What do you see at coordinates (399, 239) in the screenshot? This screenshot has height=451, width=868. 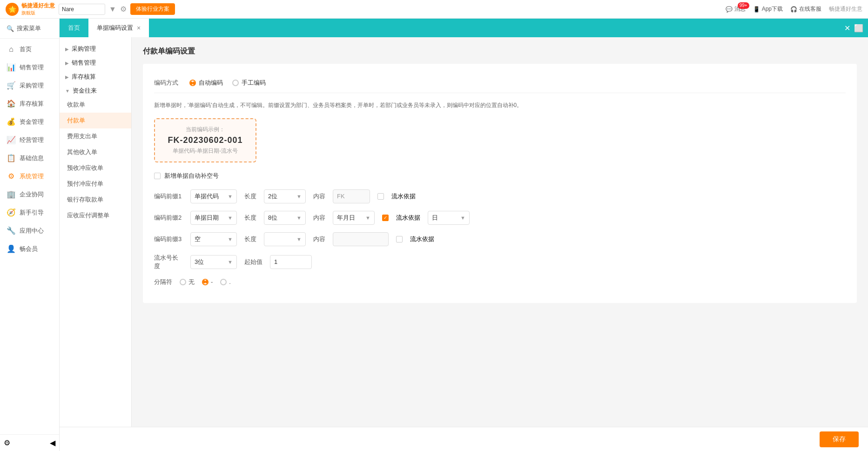 I see `serial3-checkbox` at bounding box center [399, 239].